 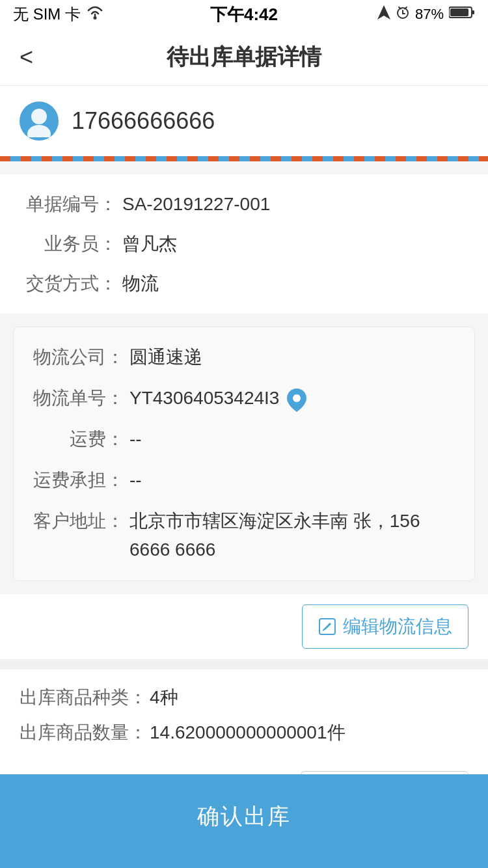 What do you see at coordinates (244, 57) in the screenshot?
I see `page-title: 待出库单据详情` at bounding box center [244, 57].